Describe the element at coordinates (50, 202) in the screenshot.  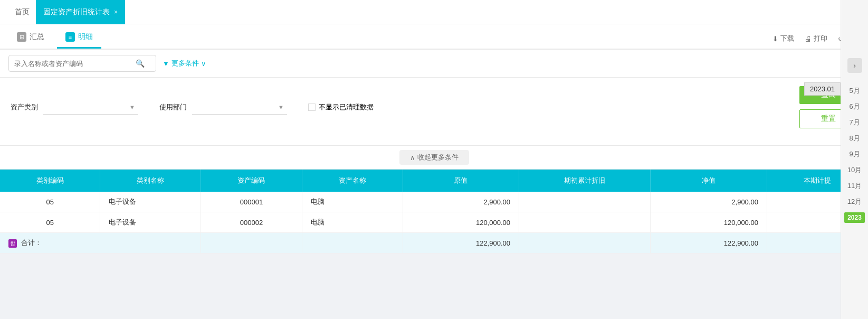
I see `row1-category-code: 05` at that location.